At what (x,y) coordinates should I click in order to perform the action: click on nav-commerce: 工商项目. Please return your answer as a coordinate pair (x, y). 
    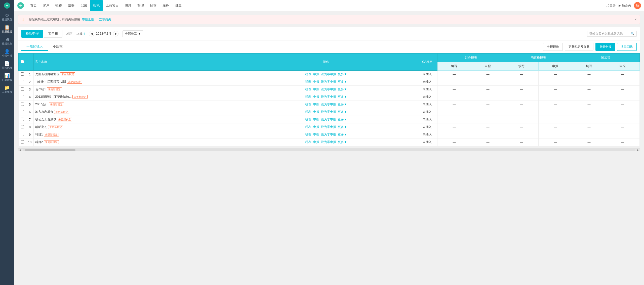
    Looking at the image, I should click on (112, 6).